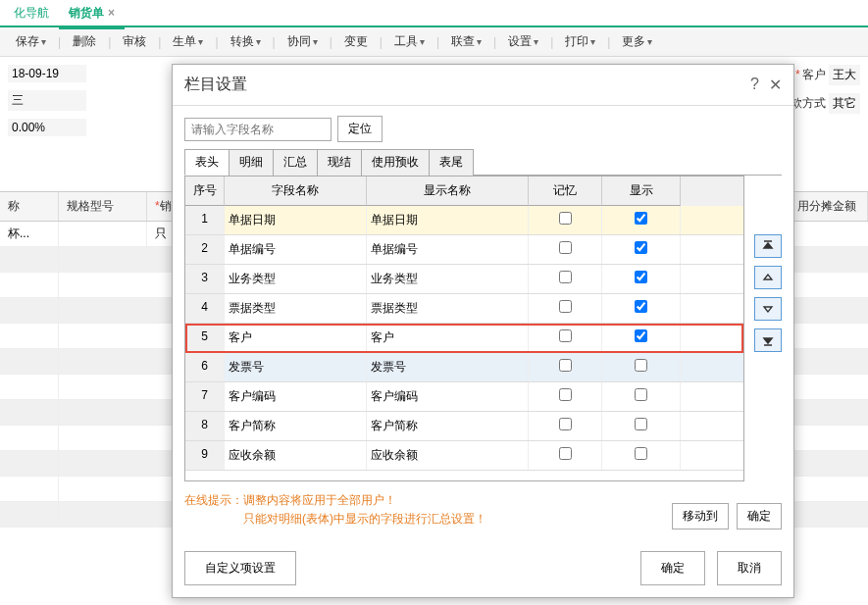 Image resolution: width=868 pixels, height=605 pixels. What do you see at coordinates (339, 163) in the screenshot?
I see `tab-cash: 现结` at bounding box center [339, 163].